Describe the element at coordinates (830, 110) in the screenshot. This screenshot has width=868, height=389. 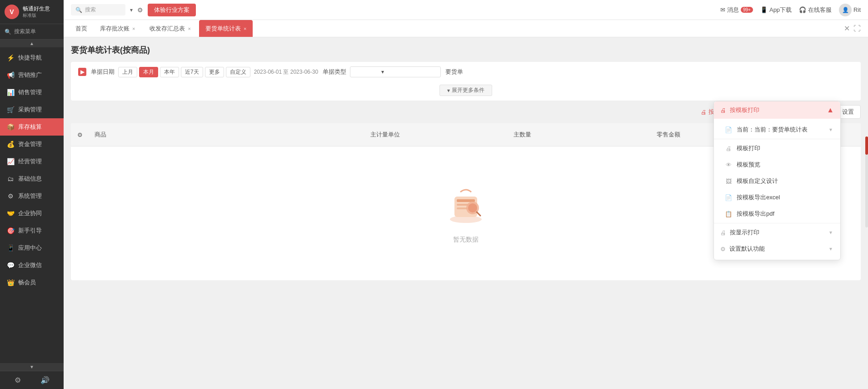
I see `print-dropdown-collapse-icon: ▲` at that location.